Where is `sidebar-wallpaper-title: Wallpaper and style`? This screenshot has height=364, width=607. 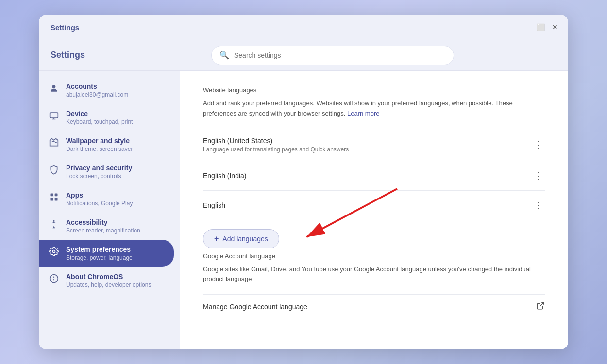 sidebar-wallpaper-title: Wallpaper and style is located at coordinates (99, 141).